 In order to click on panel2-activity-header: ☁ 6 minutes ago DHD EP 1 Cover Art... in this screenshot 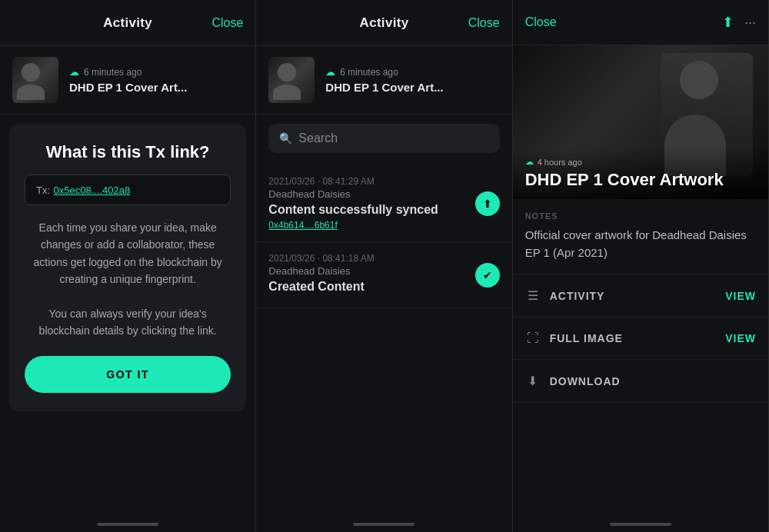, I will do `click(384, 80)`.